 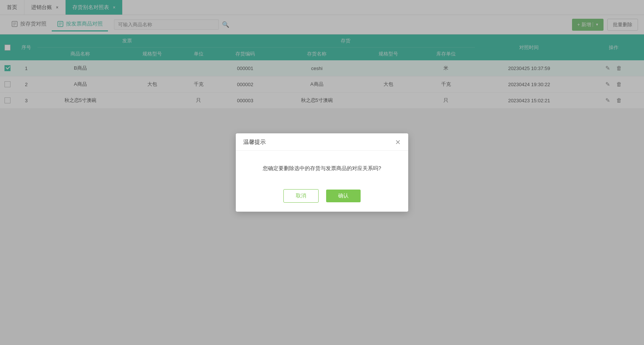 I want to click on dialog-body: 您确定要删除选中的存货与发票商品的对应关系吗?, so click(x=322, y=167).